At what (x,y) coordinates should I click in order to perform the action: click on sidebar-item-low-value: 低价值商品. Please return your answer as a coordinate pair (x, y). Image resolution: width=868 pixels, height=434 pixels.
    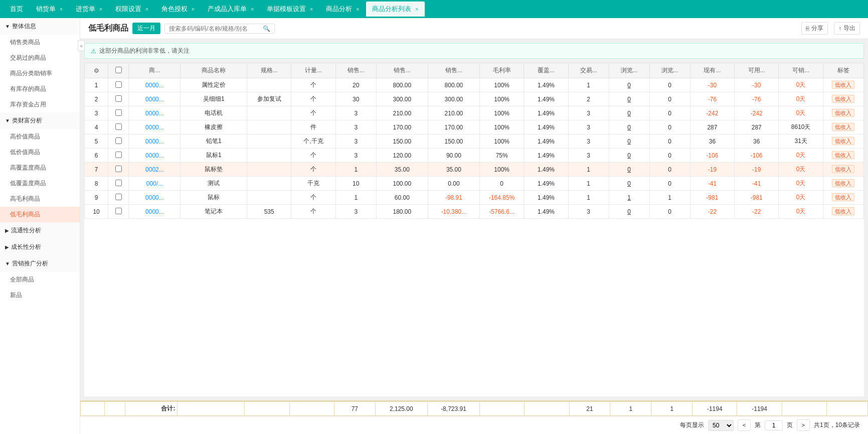
    Looking at the image, I should click on (40, 153).